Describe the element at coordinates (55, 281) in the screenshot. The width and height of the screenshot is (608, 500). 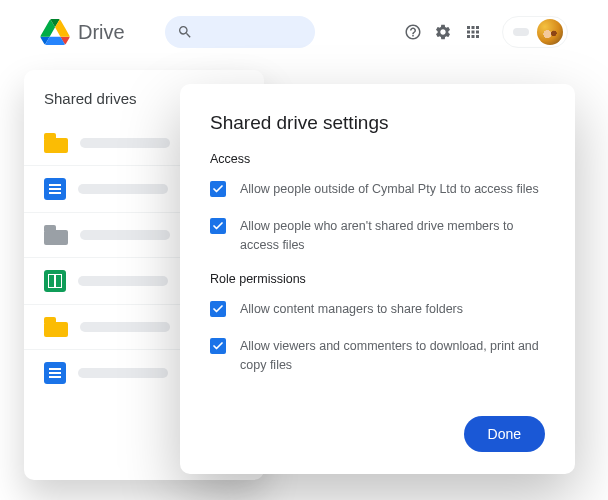
I see `sheets-icon` at that location.